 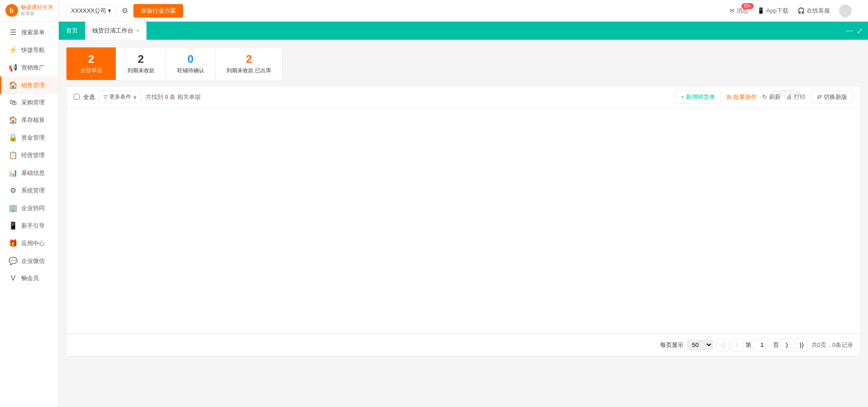 What do you see at coordinates (29, 173) in the screenshot?
I see `sidebar-item-basic-info: 📊基础信息` at bounding box center [29, 173].